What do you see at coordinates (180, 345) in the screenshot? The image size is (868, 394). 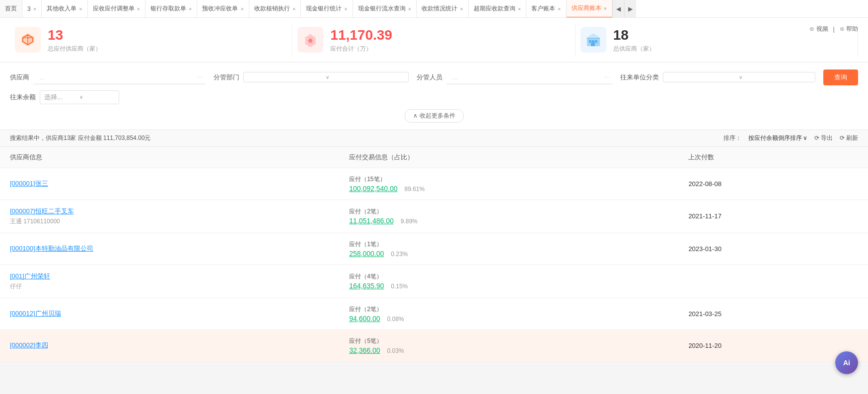 I see `supplier-info-5: [000002]李四` at bounding box center [180, 345].